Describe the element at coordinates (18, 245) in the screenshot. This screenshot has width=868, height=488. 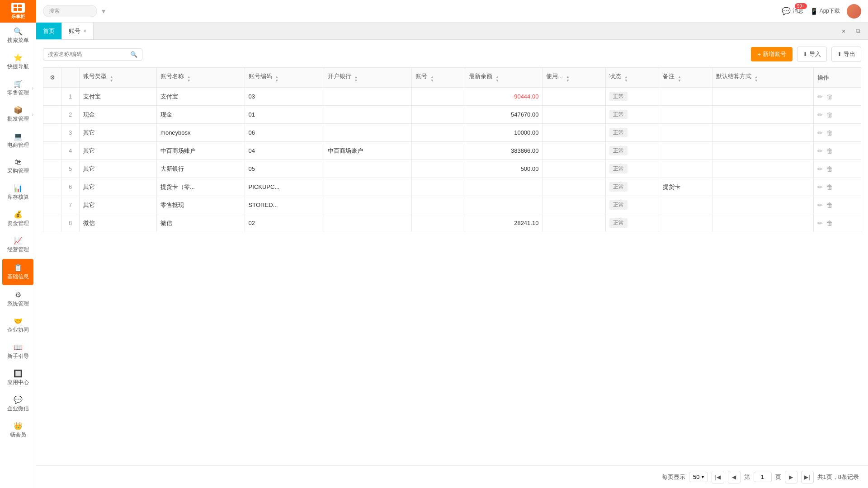
I see `sidebar-item-operations: 📈 经营管理` at that location.